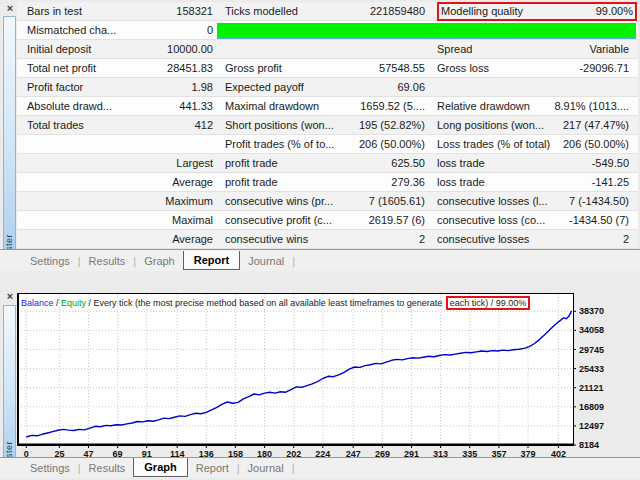 The image size is (640, 480). What do you see at coordinates (328, 88) in the screenshot?
I see `table-row-profit-factor: Profit factor 1.98 Expected payoff 69.06` at bounding box center [328, 88].